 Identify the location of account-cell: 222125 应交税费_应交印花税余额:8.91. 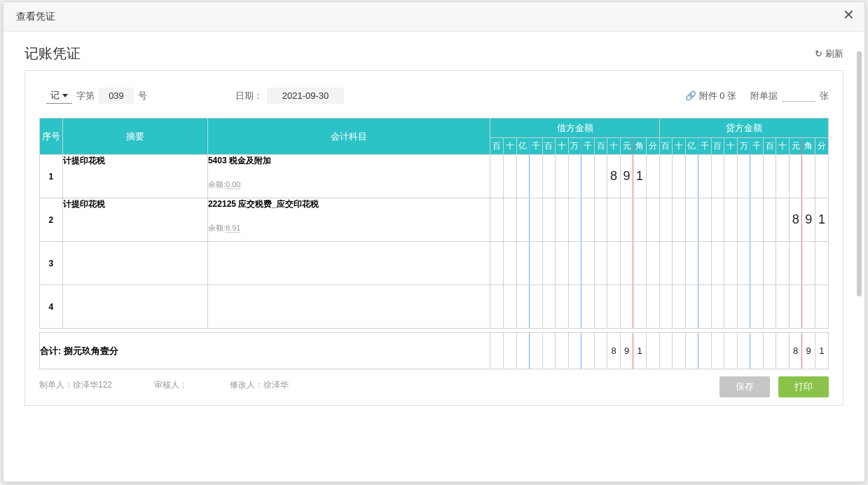
(349, 220).